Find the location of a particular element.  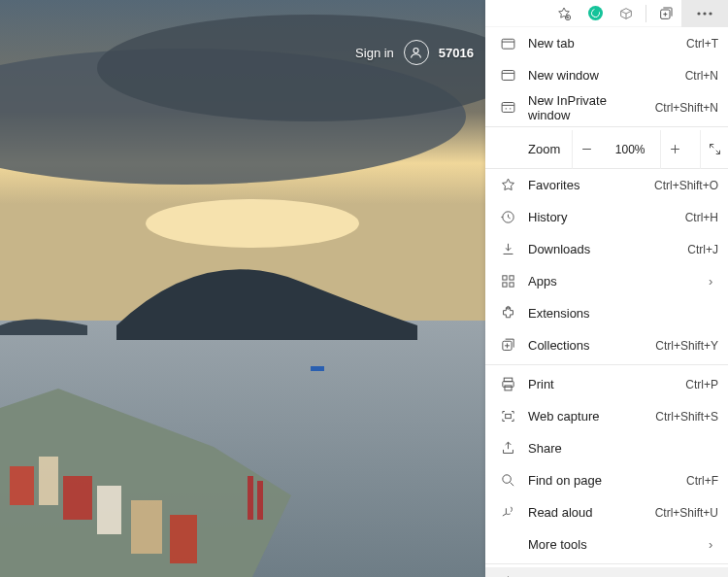

rewards-count: 57016 is located at coordinates (456, 52).